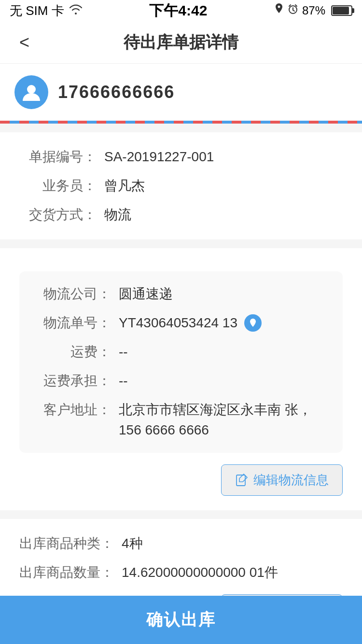 Image resolution: width=362 pixels, height=644 pixels. Describe the element at coordinates (223, 294) in the screenshot. I see `logistics-company-value: 圆通速递` at that location.